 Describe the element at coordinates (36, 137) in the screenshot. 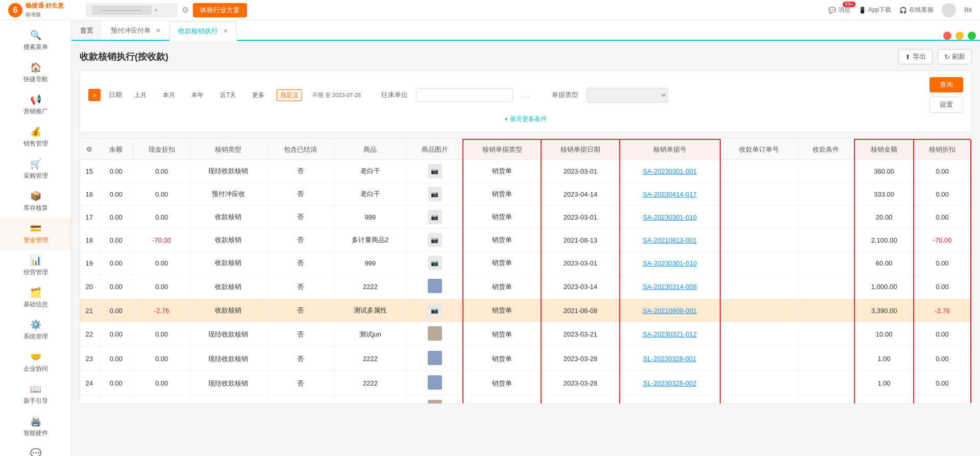

I see `sidebar-item-sales: 💰 销售管理` at that location.